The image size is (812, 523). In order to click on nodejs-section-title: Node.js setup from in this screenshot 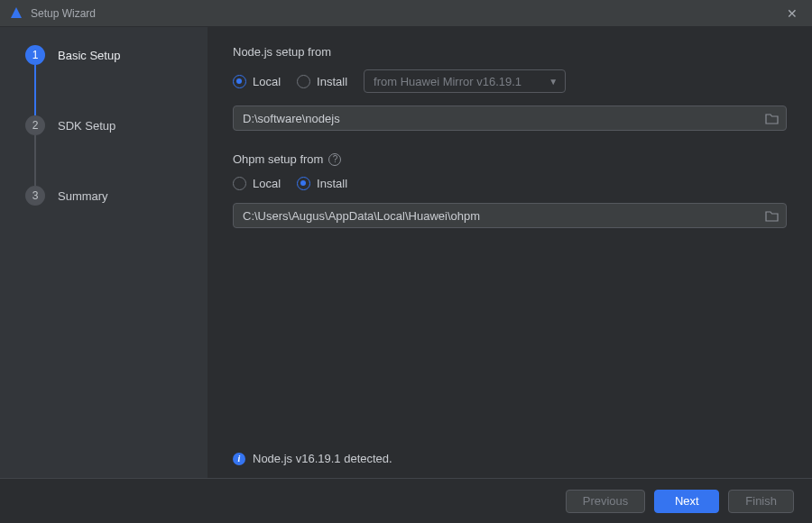, I will do `click(510, 52)`.